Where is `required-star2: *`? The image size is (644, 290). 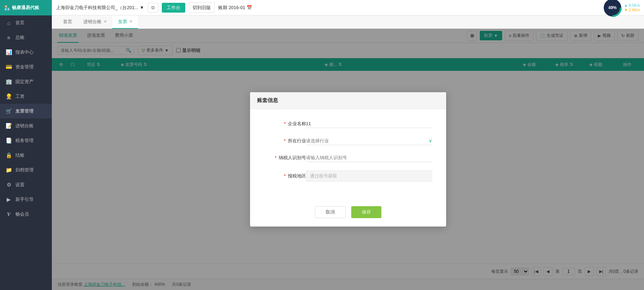
required-star2: * is located at coordinates (285, 141).